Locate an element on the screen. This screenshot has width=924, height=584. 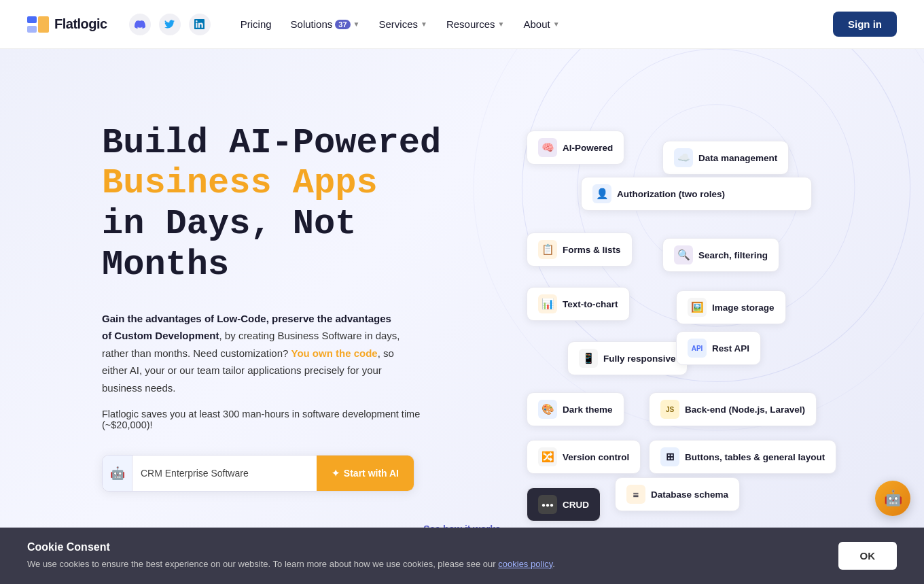
nav-pricing: Pricing is located at coordinates (256, 24).